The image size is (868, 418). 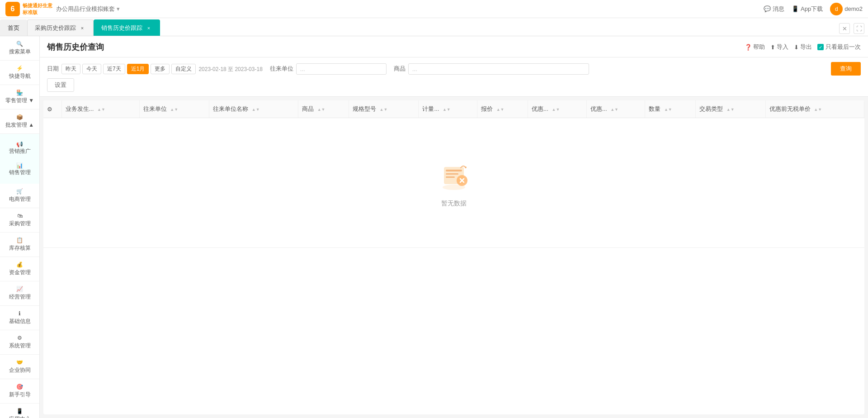 I want to click on th-gear: ⚙, so click(x=52, y=109).